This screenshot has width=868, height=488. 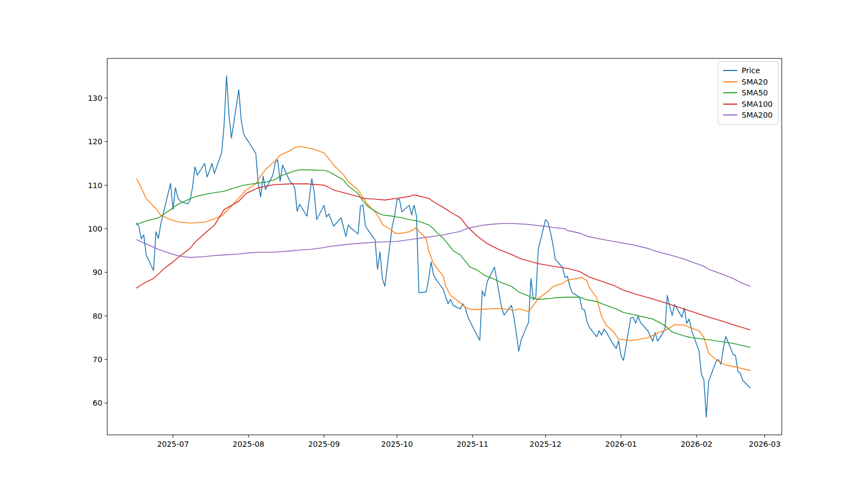 I want to click on y-axis-tick-label: 130, so click(x=95, y=98).